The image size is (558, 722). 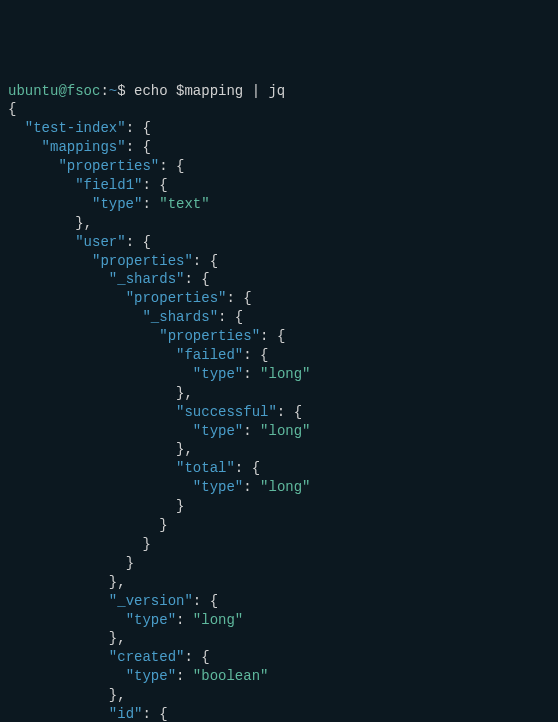 I want to click on json-key: "field1", so click(x=108, y=185).